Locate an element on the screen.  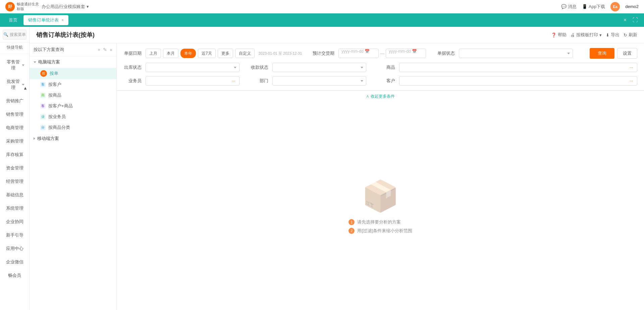
expected-date-inputs: yyyy-mm-dd 📅 — yyyy-mm-dd 📅 is located at coordinates (382, 53).